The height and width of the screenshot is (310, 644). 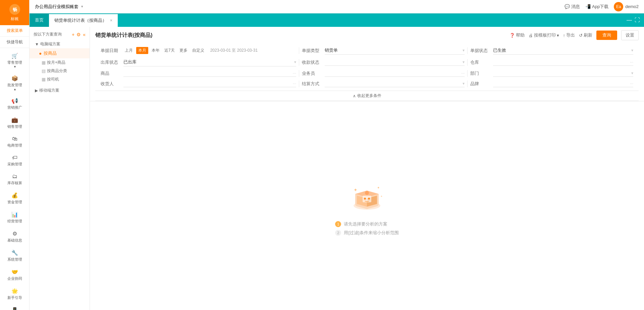 I want to click on settings-button: 设置, so click(x=630, y=35).